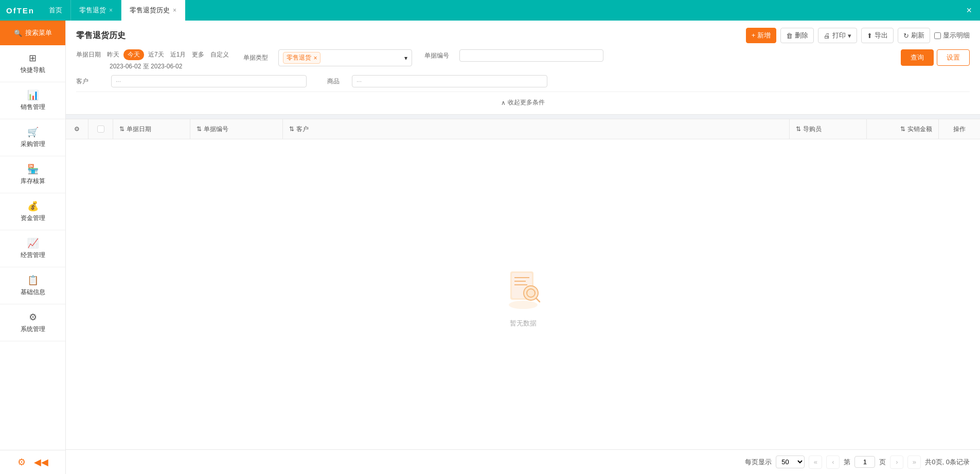  Describe the element at coordinates (101, 129) in the screenshot. I see `th-checkbox` at that location.